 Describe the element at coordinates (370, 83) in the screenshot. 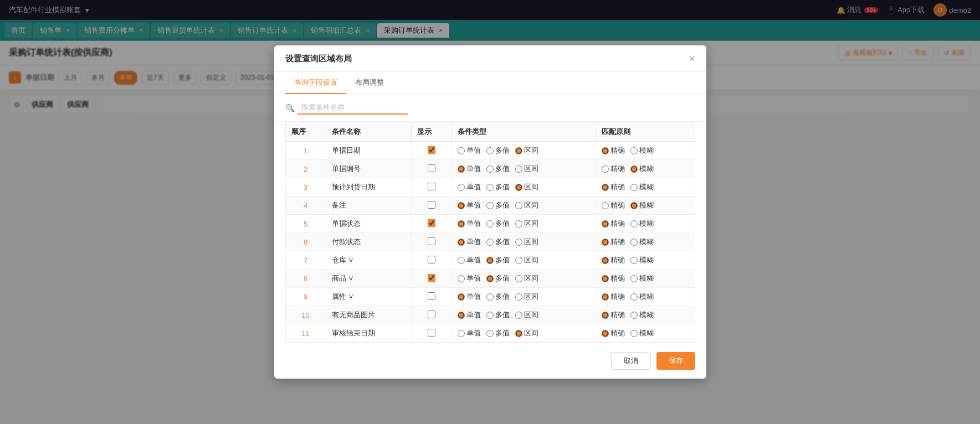

I see `tab-layout-adjust: 布局调整` at that location.